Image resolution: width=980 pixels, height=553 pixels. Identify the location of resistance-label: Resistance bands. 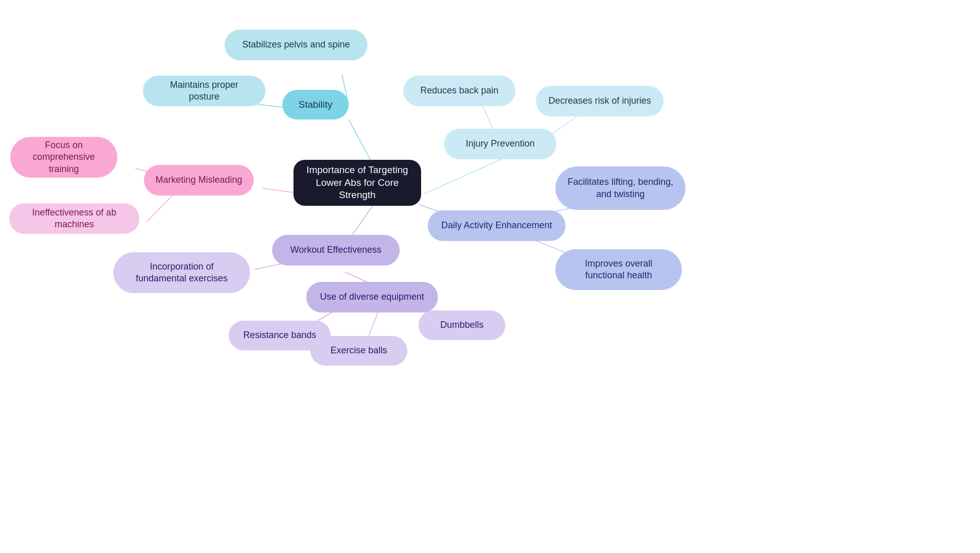
(280, 335).